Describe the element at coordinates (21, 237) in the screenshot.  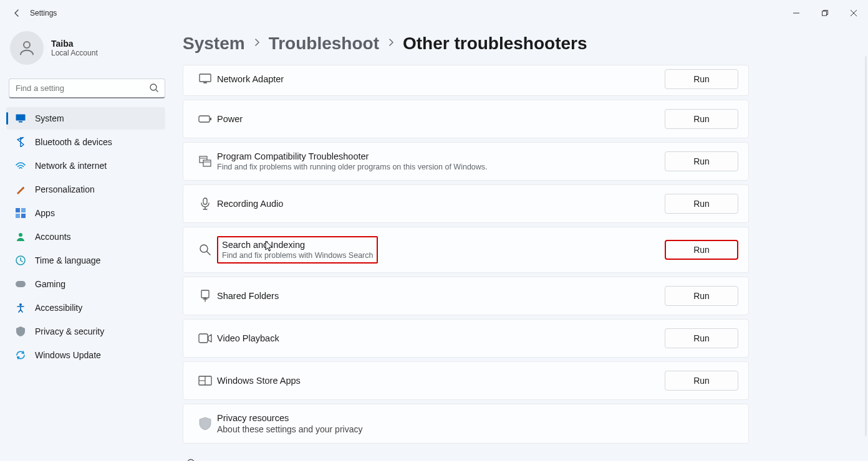
I see `accounts-icon` at that location.